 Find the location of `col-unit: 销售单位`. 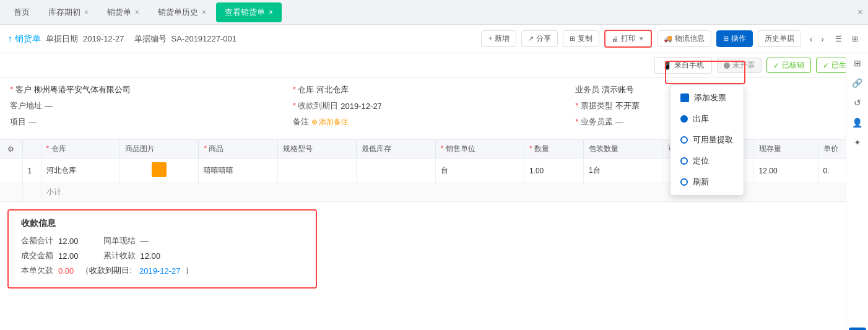

col-unit: 销售单位 is located at coordinates (479, 149).